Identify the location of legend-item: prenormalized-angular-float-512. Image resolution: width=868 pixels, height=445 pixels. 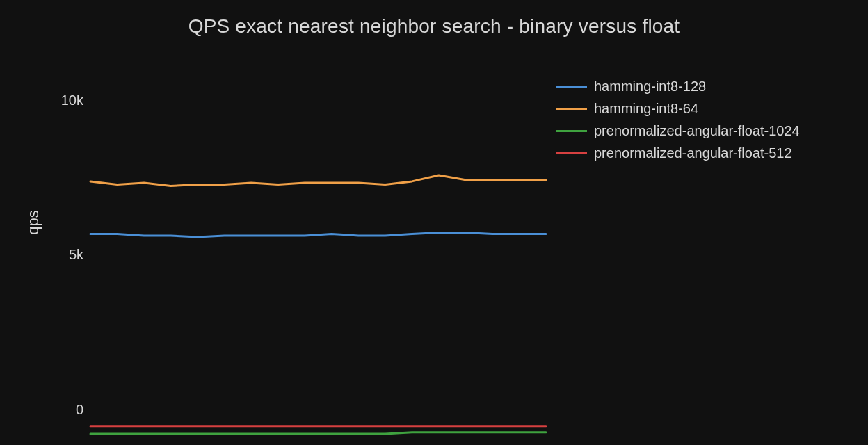
(678, 153).